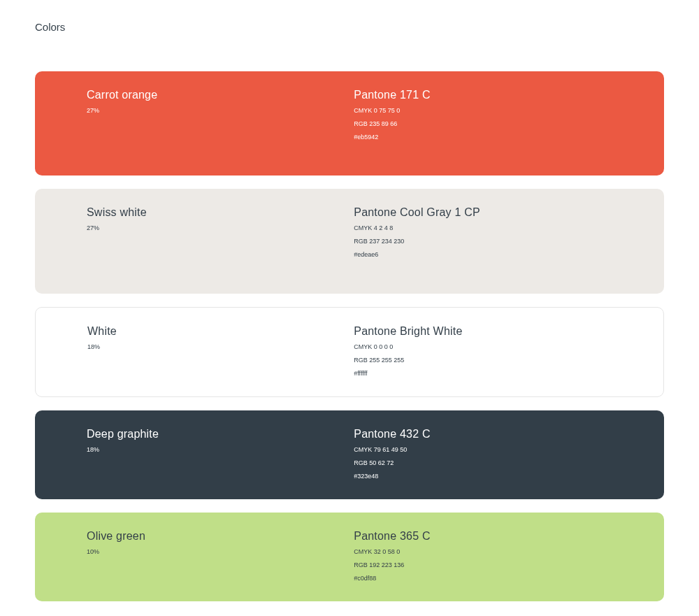 This screenshot has width=699, height=616. What do you see at coordinates (509, 242) in the screenshot?
I see `rgb-value: RGB 237 234 230` at bounding box center [509, 242].